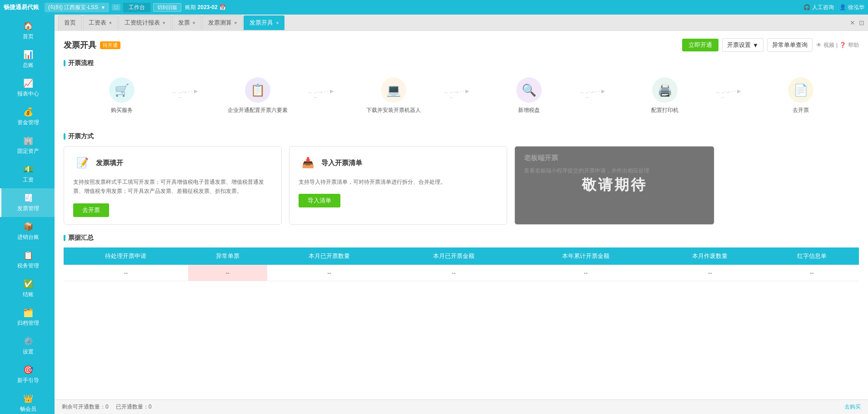  I want to click on tab-invoice-open: 发票开具×, so click(264, 23).